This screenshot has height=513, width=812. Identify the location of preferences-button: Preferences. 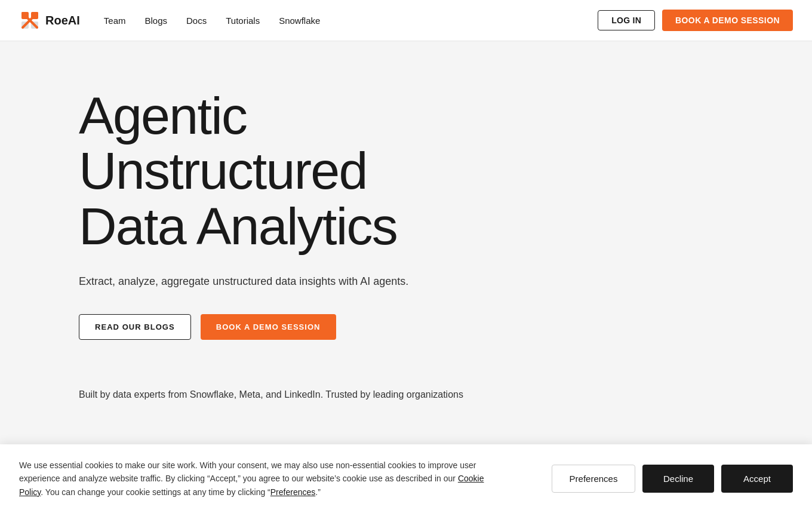
(593, 479).